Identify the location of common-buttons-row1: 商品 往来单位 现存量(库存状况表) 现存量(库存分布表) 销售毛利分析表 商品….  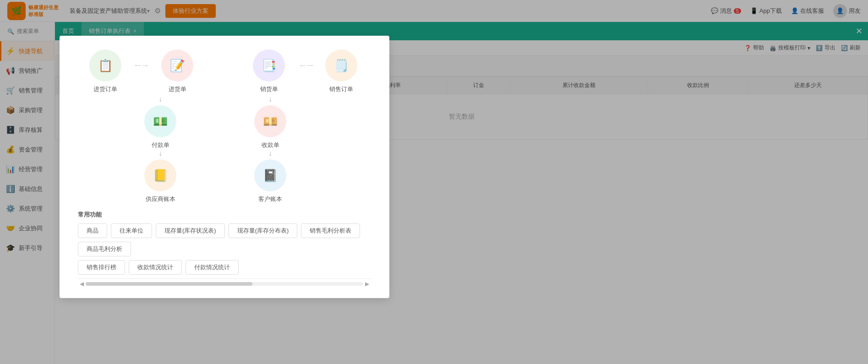
(224, 240).